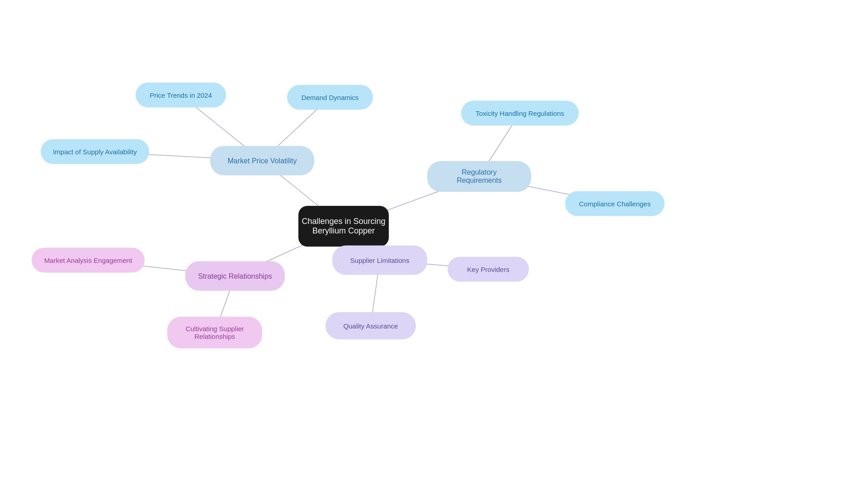 This screenshot has width=868, height=490. What do you see at coordinates (88, 261) in the screenshot?
I see `market-analysis-node: Market Analysis Engagement` at bounding box center [88, 261].